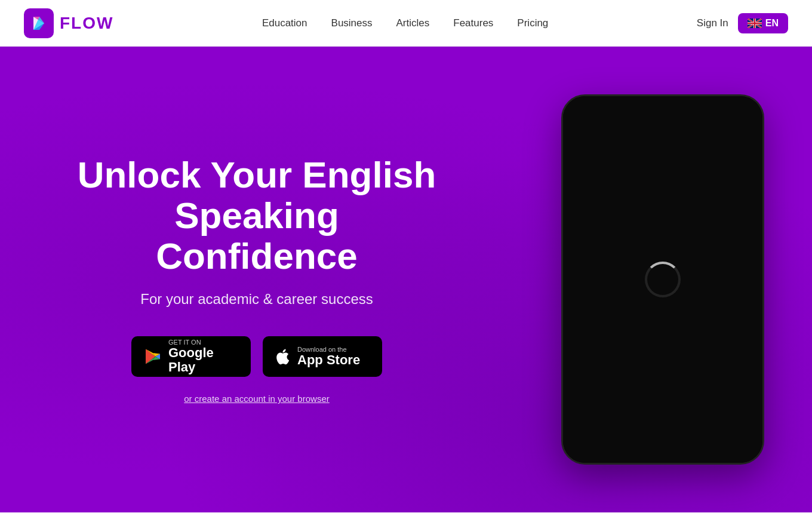 Image resolution: width=812 pixels, height=513 pixels. What do you see at coordinates (257, 216) in the screenshot?
I see `hero-title: Unlock Your English Speaking Confidence` at bounding box center [257, 216].